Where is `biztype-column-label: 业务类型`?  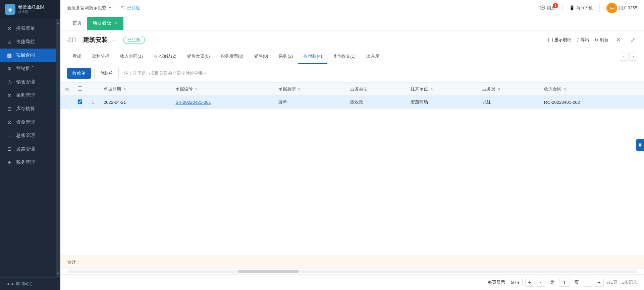
biztype-column-label: 业务类型 is located at coordinates (359, 89).